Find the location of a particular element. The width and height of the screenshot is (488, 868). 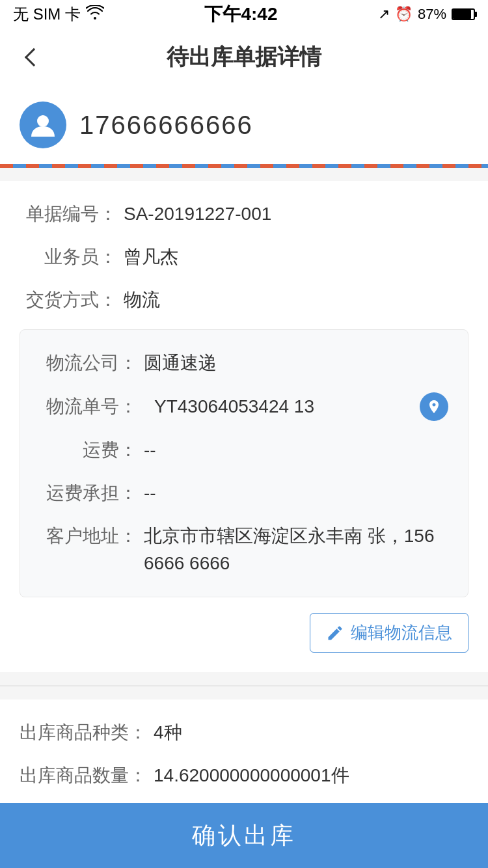

dashed-divider is located at coordinates (244, 166).